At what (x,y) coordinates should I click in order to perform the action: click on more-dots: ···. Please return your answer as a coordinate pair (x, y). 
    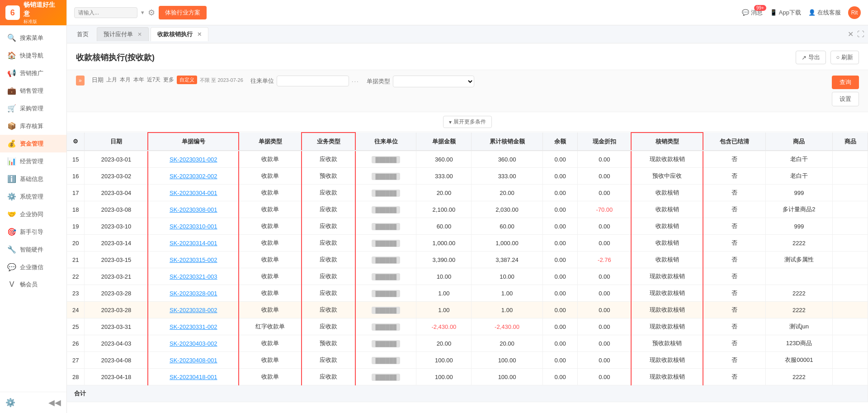
    Looking at the image, I should click on (355, 81).